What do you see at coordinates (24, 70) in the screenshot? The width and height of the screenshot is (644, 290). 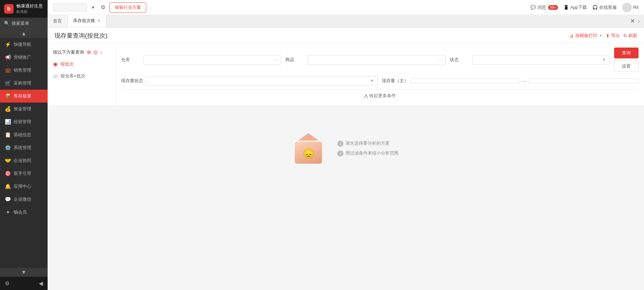 I see `sidebar-item-sales: 💼 销售管理` at bounding box center [24, 70].